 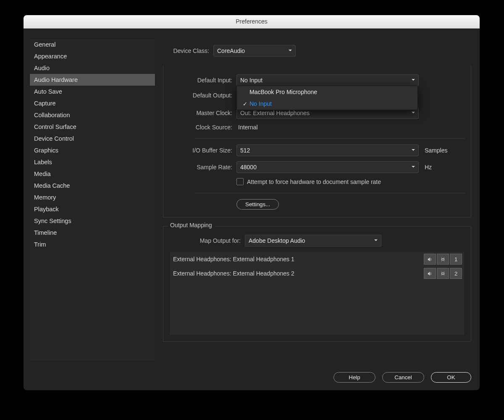 I want to click on sidebar-item-device-control: Device Control, so click(x=92, y=139).